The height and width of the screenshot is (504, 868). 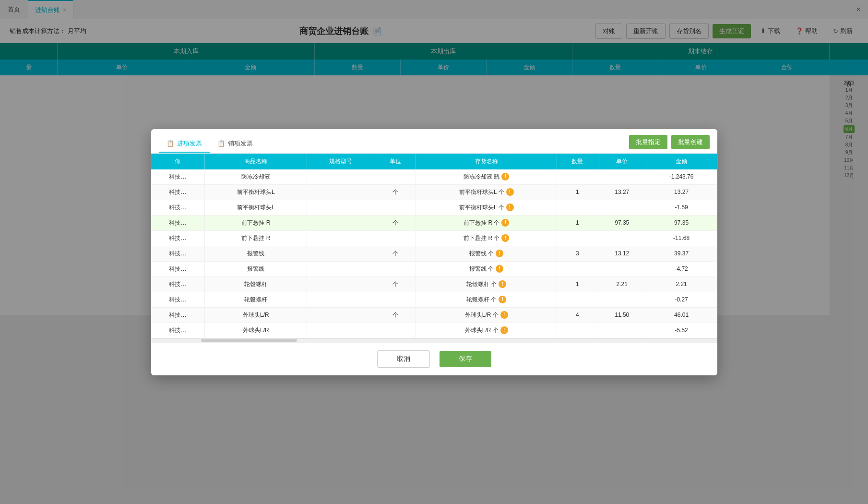 I want to click on th-qty: 数量, so click(x=578, y=161).